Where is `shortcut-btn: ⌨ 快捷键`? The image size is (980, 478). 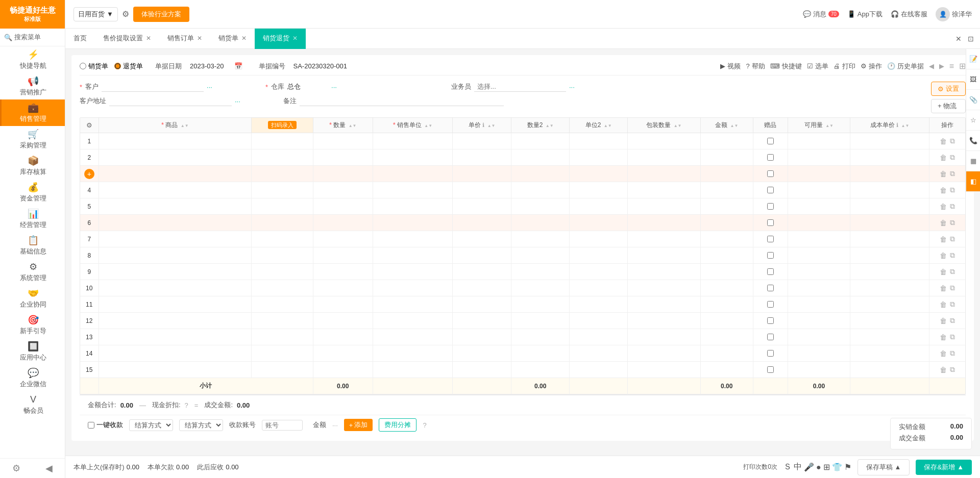
shortcut-btn: ⌨ 快捷键 is located at coordinates (786, 66).